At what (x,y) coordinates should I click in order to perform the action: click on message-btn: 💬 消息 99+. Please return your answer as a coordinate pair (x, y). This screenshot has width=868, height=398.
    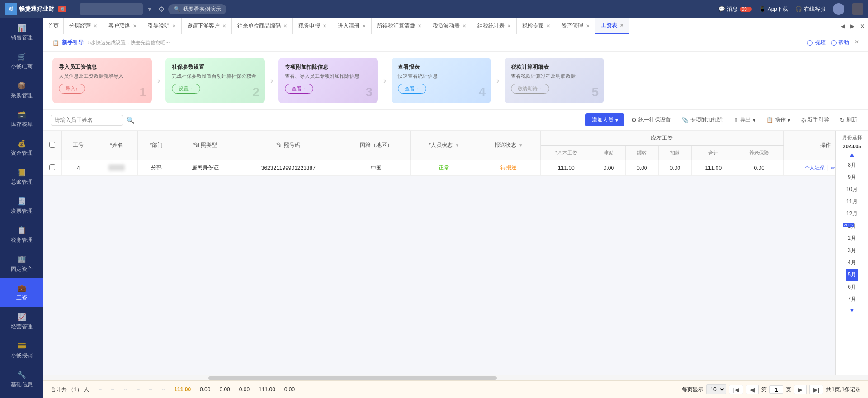
    Looking at the image, I should click on (735, 9).